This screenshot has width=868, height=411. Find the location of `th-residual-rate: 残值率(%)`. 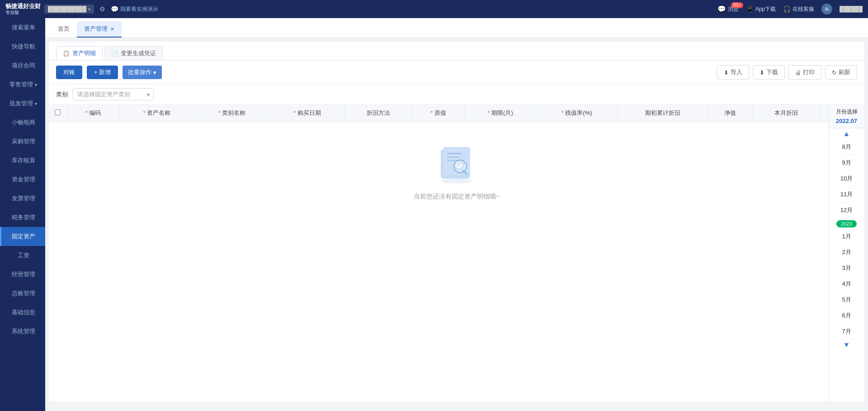

th-residual-rate: 残值率(%) is located at coordinates (577, 113).